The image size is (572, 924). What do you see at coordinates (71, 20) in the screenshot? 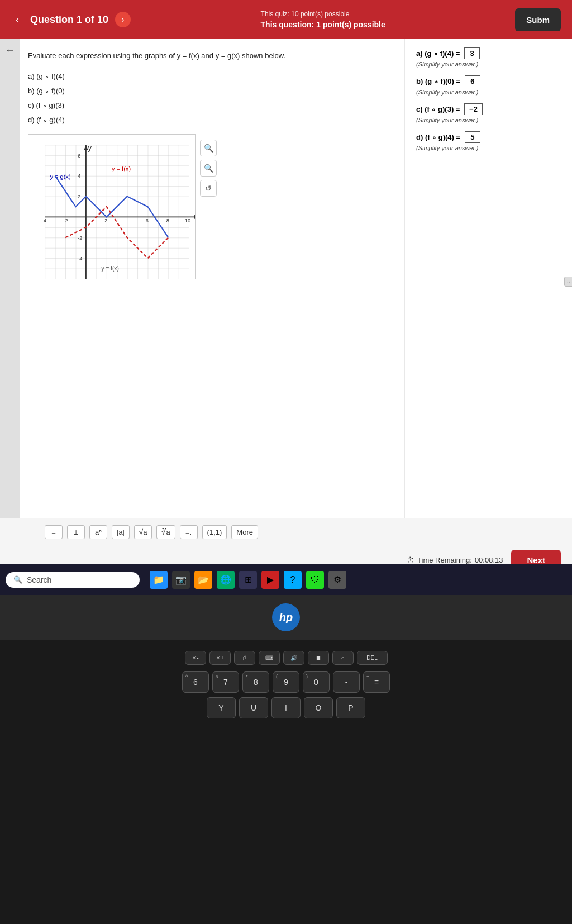
I see `question-nav: ‹ Question 1 of 10 ›` at bounding box center [71, 20].